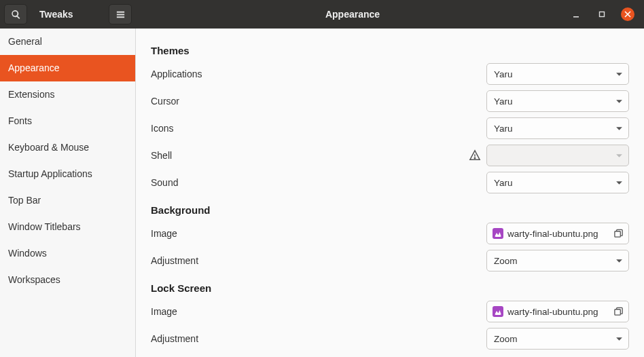 This screenshot has height=357, width=644. What do you see at coordinates (558, 183) in the screenshot?
I see `combo-sound: Yaru` at bounding box center [558, 183].